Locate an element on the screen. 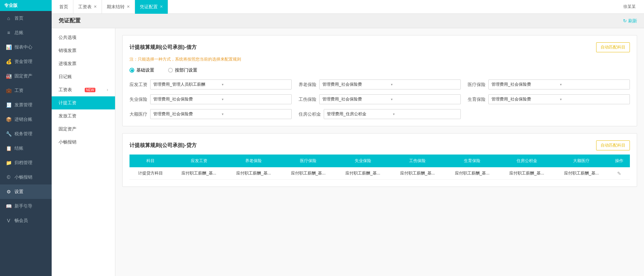 Image resolution: width=644 pixels, height=276 pixels. sidebar-label-home: 首页 is located at coordinates (19, 18).